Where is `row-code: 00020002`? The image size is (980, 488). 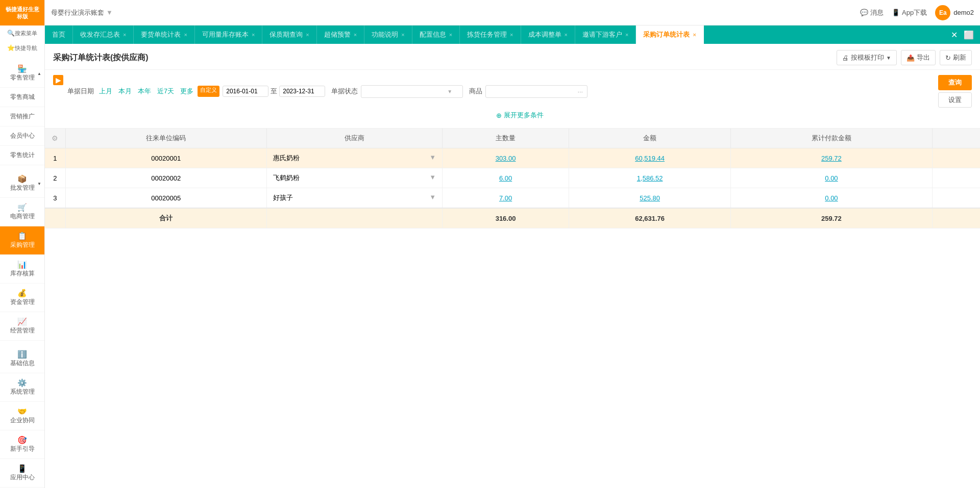 row-code: 00020002 is located at coordinates (166, 178).